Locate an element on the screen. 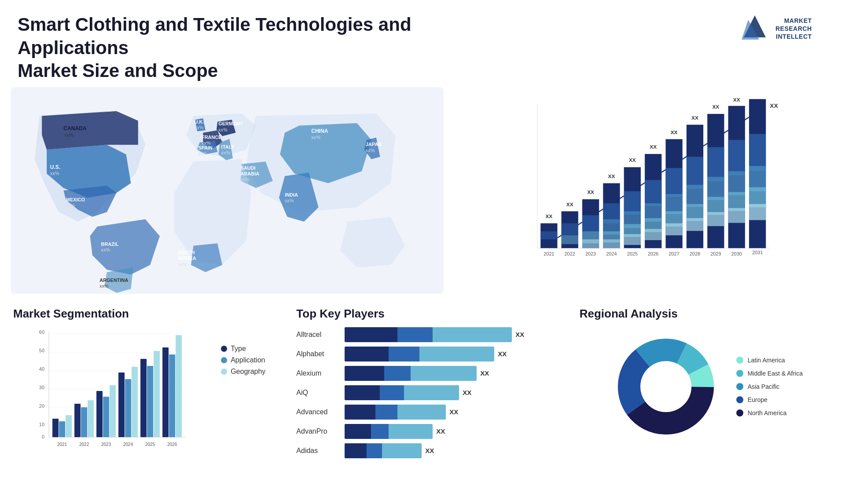  bar-2026: XX 2026 is located at coordinates (653, 200).